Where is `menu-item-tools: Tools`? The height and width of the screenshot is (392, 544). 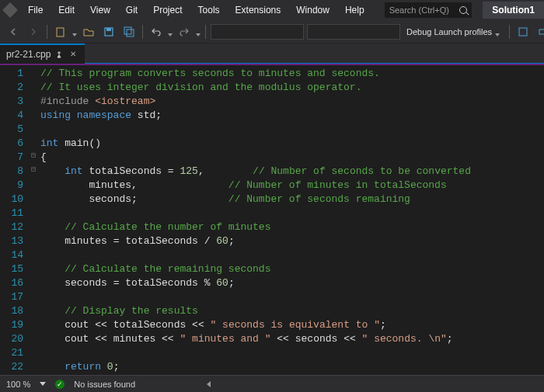
menu-item-tools: Tools is located at coordinates (209, 10).